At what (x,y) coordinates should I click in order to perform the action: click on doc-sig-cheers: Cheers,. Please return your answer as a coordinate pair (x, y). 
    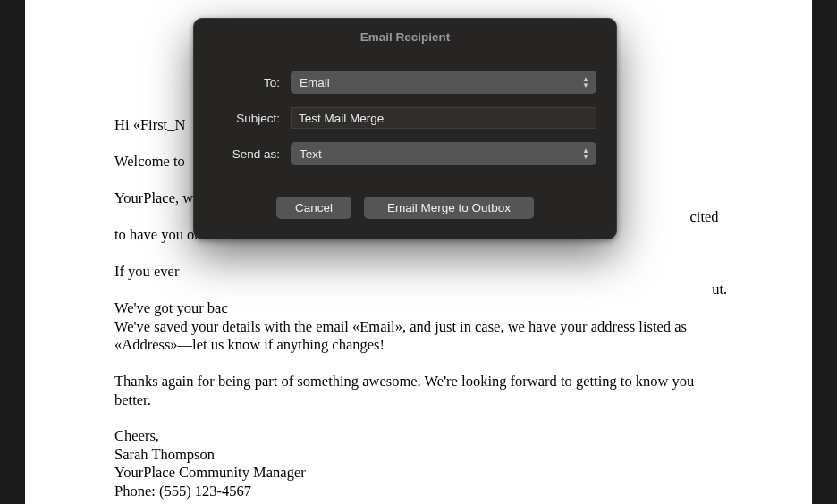
    Looking at the image, I should click on (418, 436).